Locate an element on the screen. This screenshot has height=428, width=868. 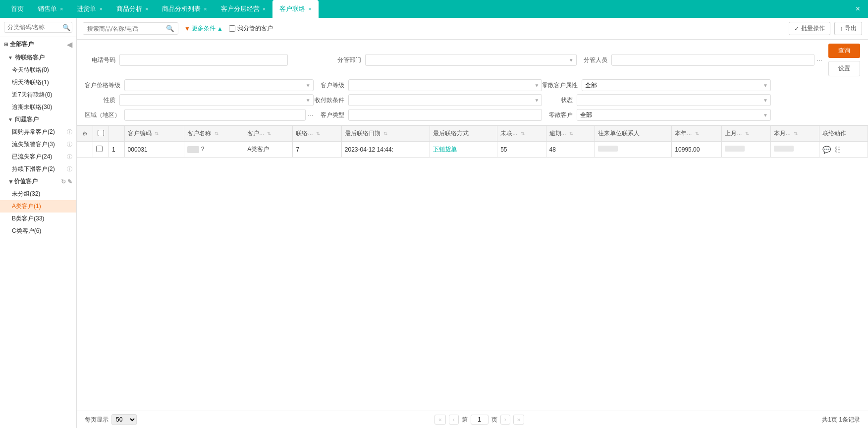
search-button: 🔍 is located at coordinates (170, 29).